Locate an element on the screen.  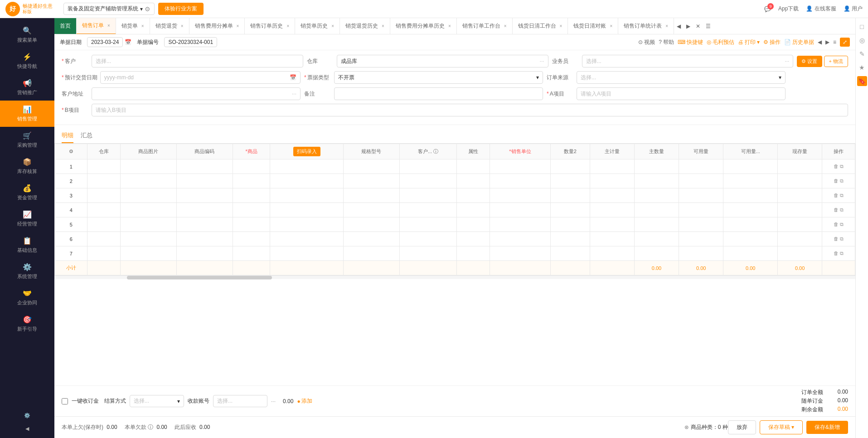
sidebar-item-search: 🔍 搜索菜单 is located at coordinates (27, 35).